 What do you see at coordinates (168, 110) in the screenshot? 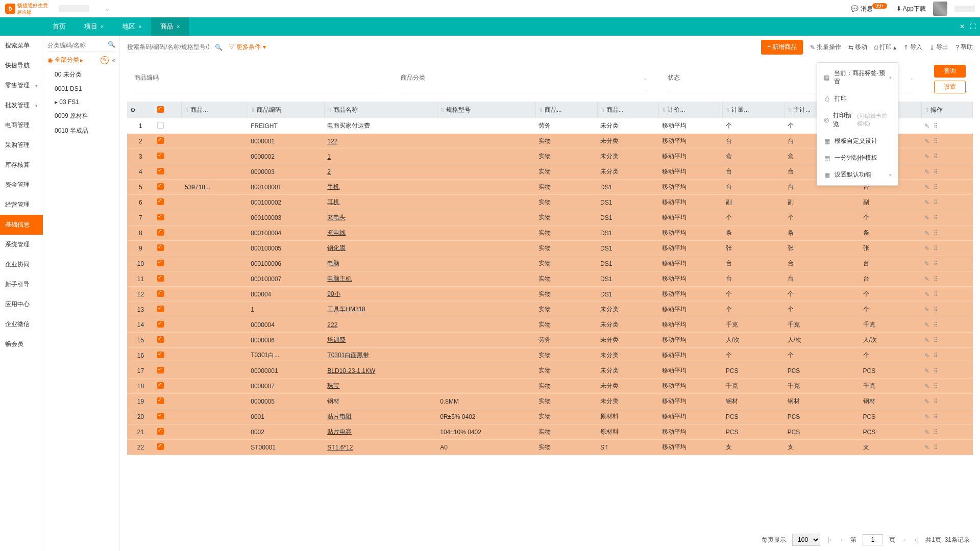
I see `column-header` at bounding box center [168, 110].